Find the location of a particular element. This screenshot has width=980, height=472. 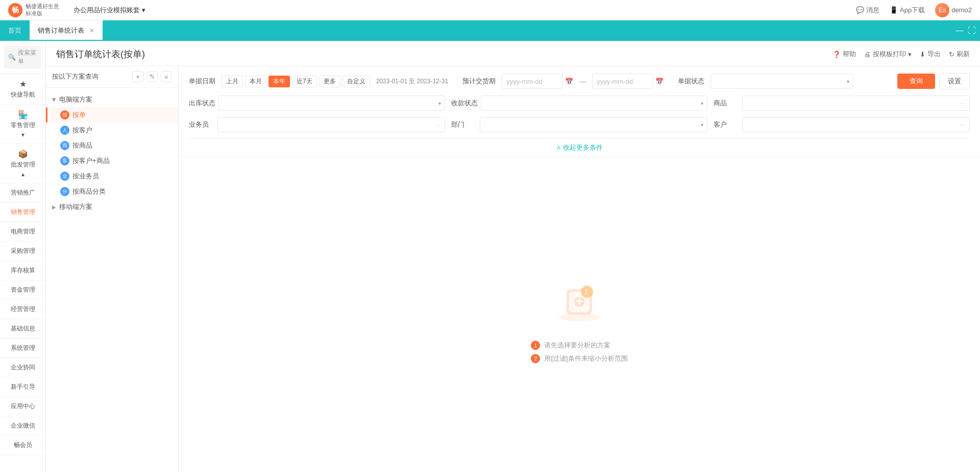

refresh-icon: ↻ is located at coordinates (951, 54).